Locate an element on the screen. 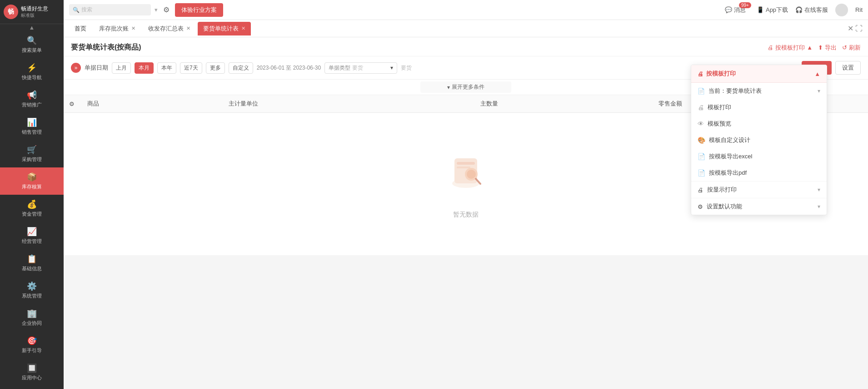 The image size is (868, 389). tab-close-inventory-batch: ✕ is located at coordinates (134, 28).